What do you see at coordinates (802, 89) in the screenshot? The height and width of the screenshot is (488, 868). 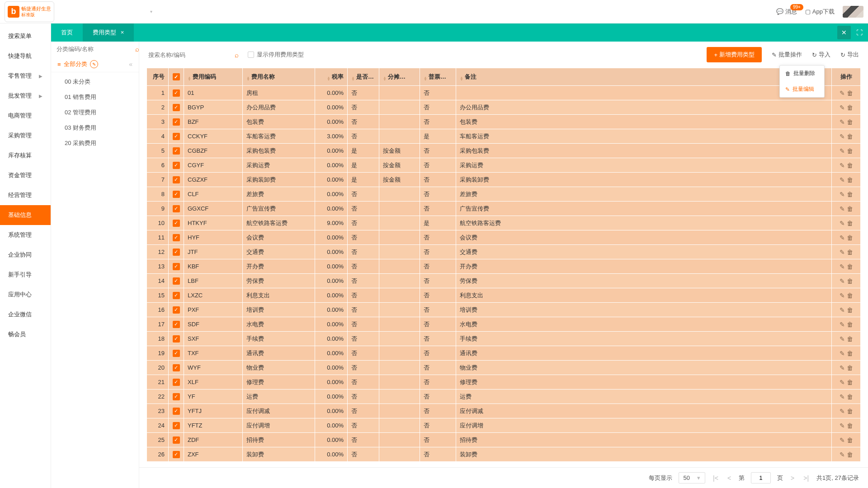 I see `batch-edit-item: ✎ 批量编辑` at bounding box center [802, 89].